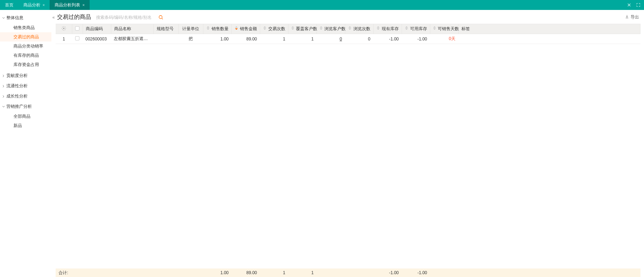 The image size is (644, 277). What do you see at coordinates (348, 34) in the screenshot?
I see `data-table: 商品编码 商品名称 规格型号 计量单位 销售数量 销售金额` at bounding box center [348, 34].